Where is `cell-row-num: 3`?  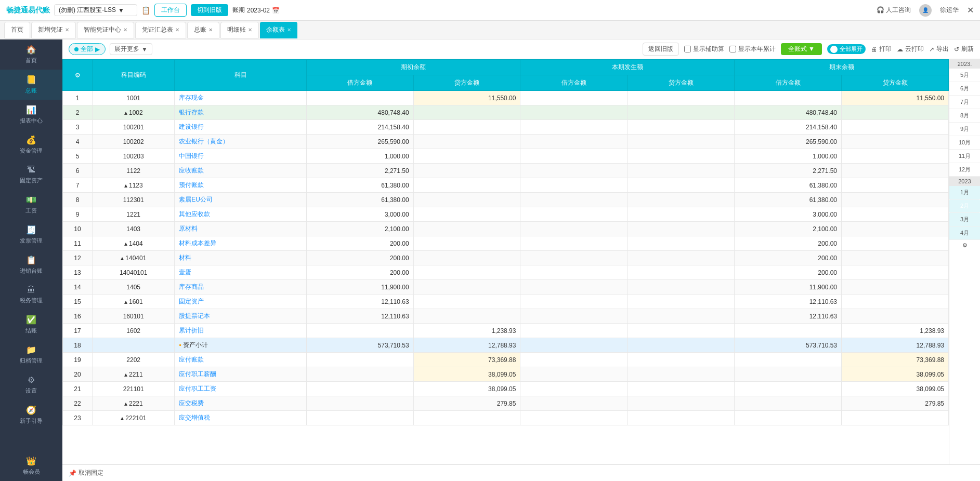 cell-row-num: 3 is located at coordinates (78, 127).